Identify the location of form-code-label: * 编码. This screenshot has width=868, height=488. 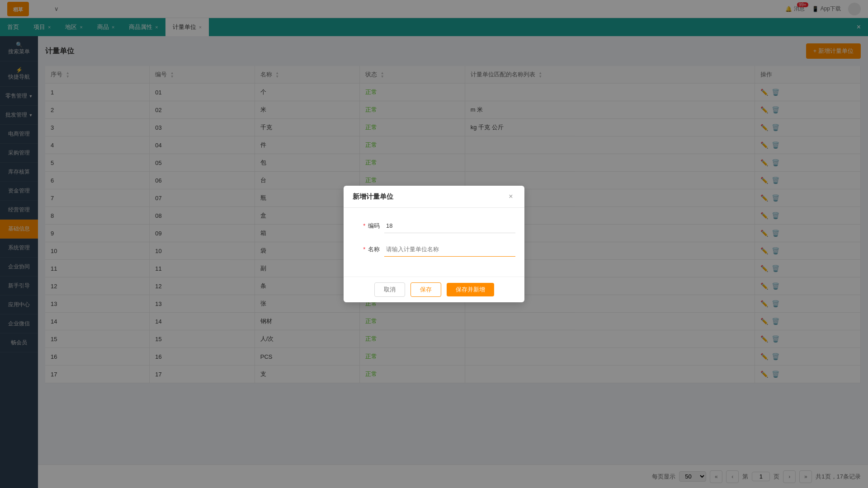
(366, 226).